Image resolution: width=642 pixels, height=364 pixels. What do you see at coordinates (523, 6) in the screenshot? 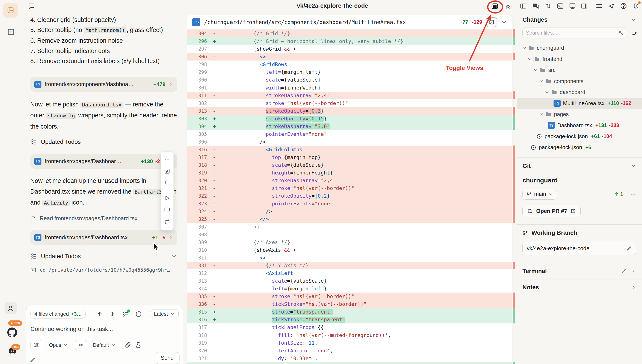
I see `toggle-left-panel-button` at bounding box center [523, 6].